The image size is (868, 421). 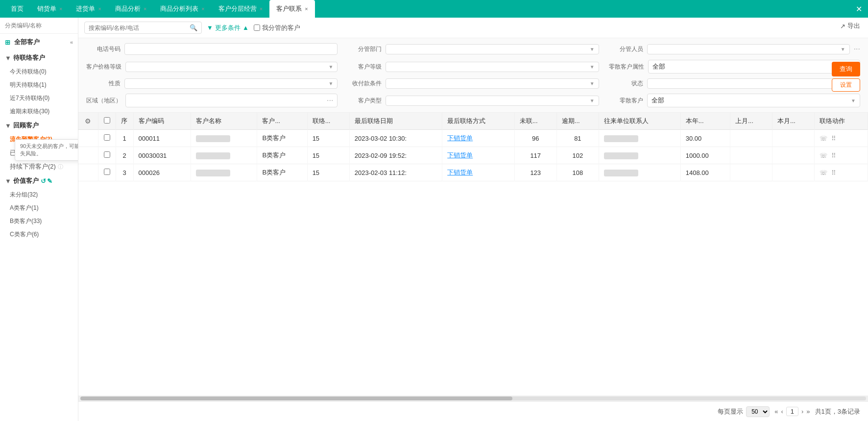 What do you see at coordinates (203, 9) in the screenshot?
I see `close-tab-goods-list: ×` at bounding box center [203, 9].